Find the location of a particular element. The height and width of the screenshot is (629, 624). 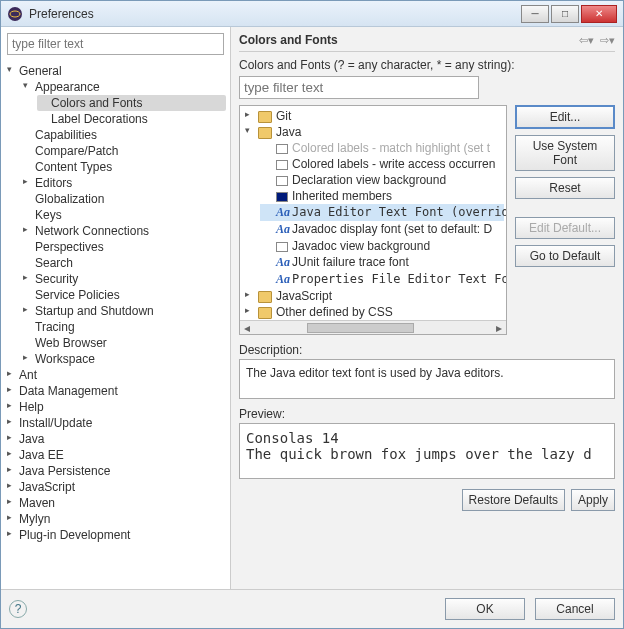

maximize-button: □ is located at coordinates (565, 14).